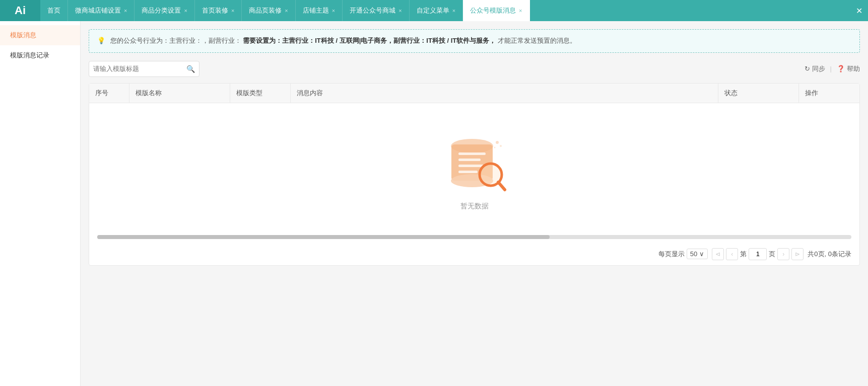 Image resolution: width=868 pixels, height=386 pixels. What do you see at coordinates (697, 254) in the screenshot?
I see `per-page-dropdown: 50 ∨` at bounding box center [697, 254].